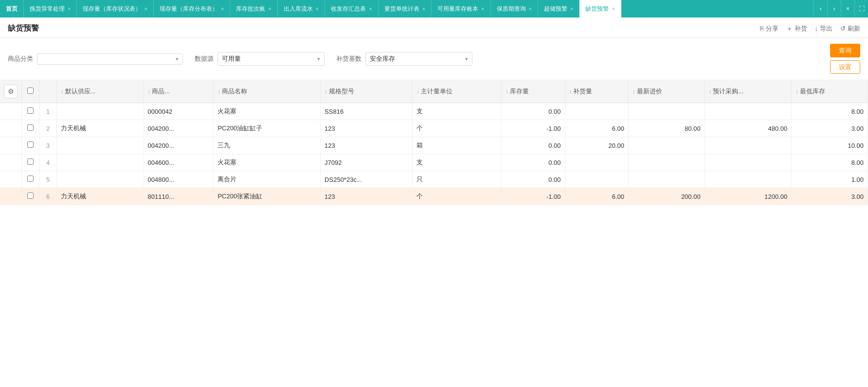 This screenshot has width=868, height=387. What do you see at coordinates (302, 9) in the screenshot?
I see `tab-inout-flow: 出入库流水 ×` at bounding box center [302, 9].